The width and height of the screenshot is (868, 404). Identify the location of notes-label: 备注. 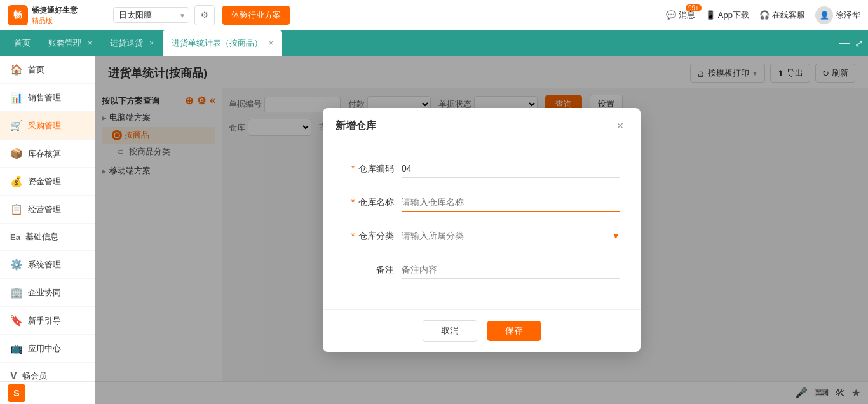
(369, 270).